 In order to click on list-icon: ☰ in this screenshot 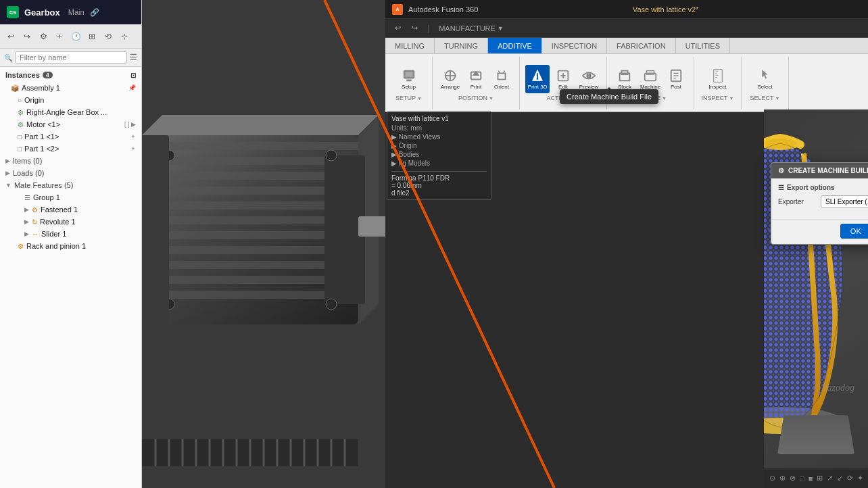, I will do `click(134, 57)`.